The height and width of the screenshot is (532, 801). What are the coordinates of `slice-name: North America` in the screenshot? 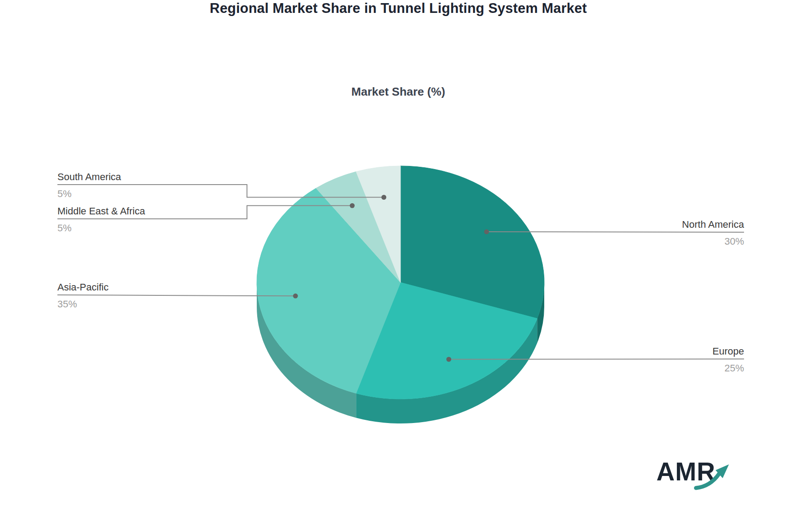 It's located at (713, 225).